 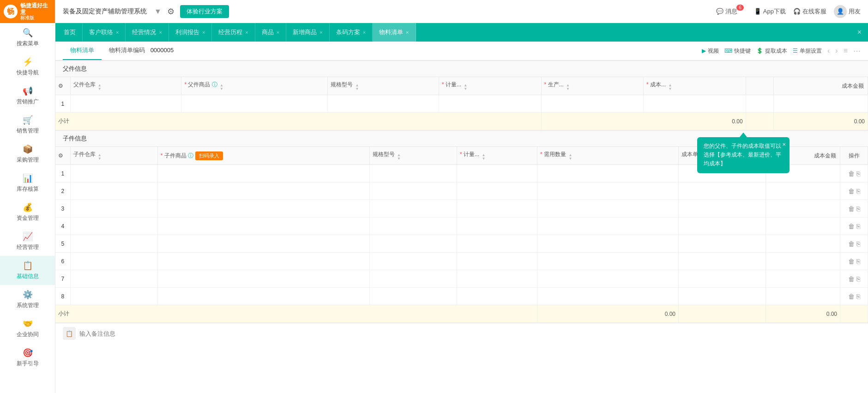 I want to click on parent-unit-cell, so click(x=490, y=104).